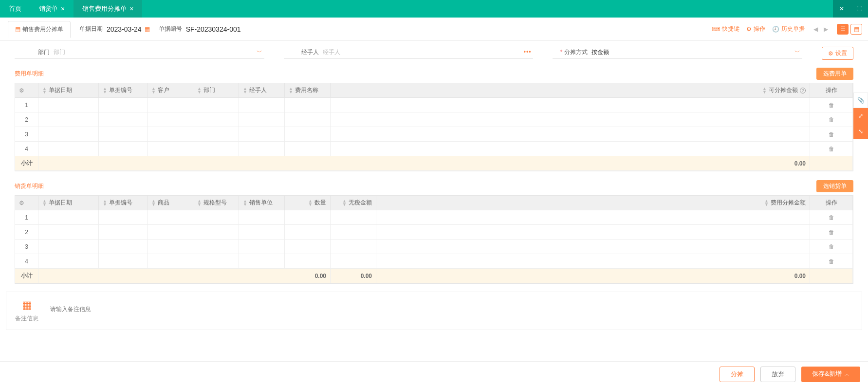 The image size is (868, 387). What do you see at coordinates (308, 203) in the screenshot?
I see `col-qty: ▲▼数量` at bounding box center [308, 203].